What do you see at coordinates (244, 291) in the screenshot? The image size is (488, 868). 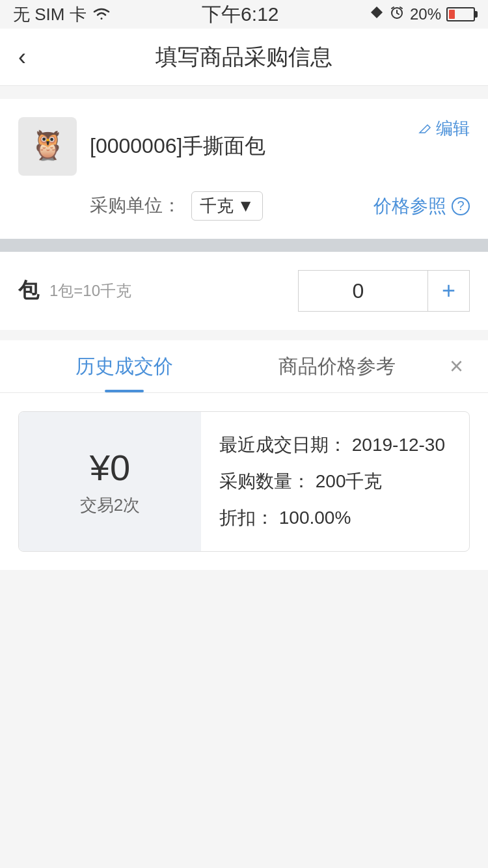 I see `quantity-row: 包 1包=10千克 +` at bounding box center [244, 291].